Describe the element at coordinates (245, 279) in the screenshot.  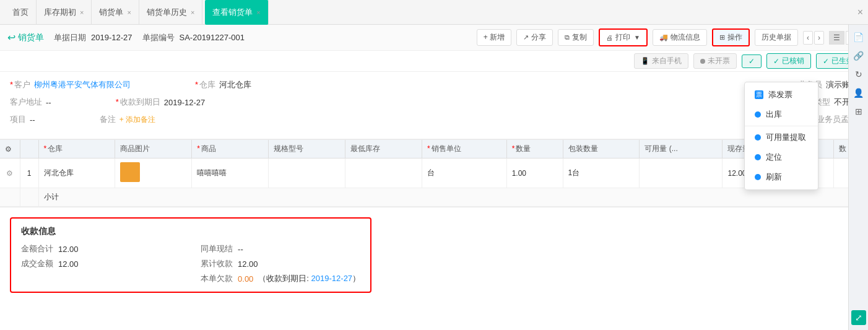
I see `current-due-value: 0.00` at that location.